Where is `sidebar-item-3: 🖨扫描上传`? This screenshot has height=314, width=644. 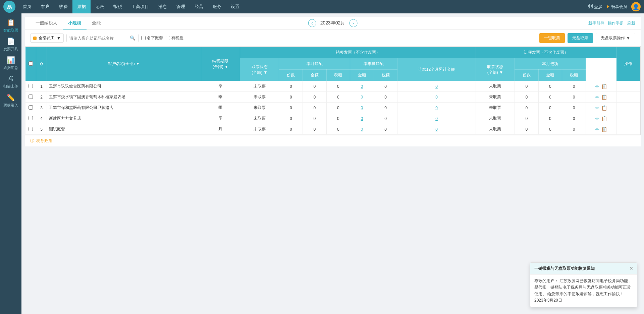
sidebar-item-3: 🖨扫描上传 is located at coordinates (11, 82).